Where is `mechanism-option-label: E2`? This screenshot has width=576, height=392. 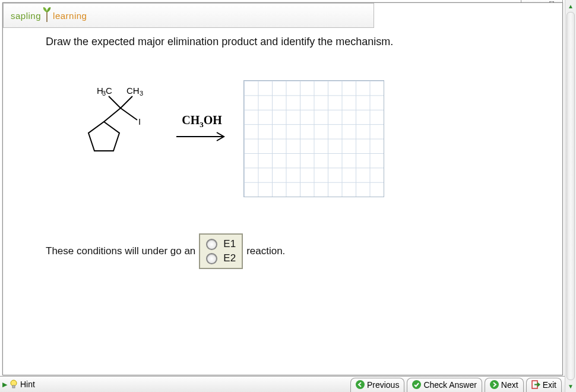
mechanism-option-label: E2 is located at coordinates (229, 258).